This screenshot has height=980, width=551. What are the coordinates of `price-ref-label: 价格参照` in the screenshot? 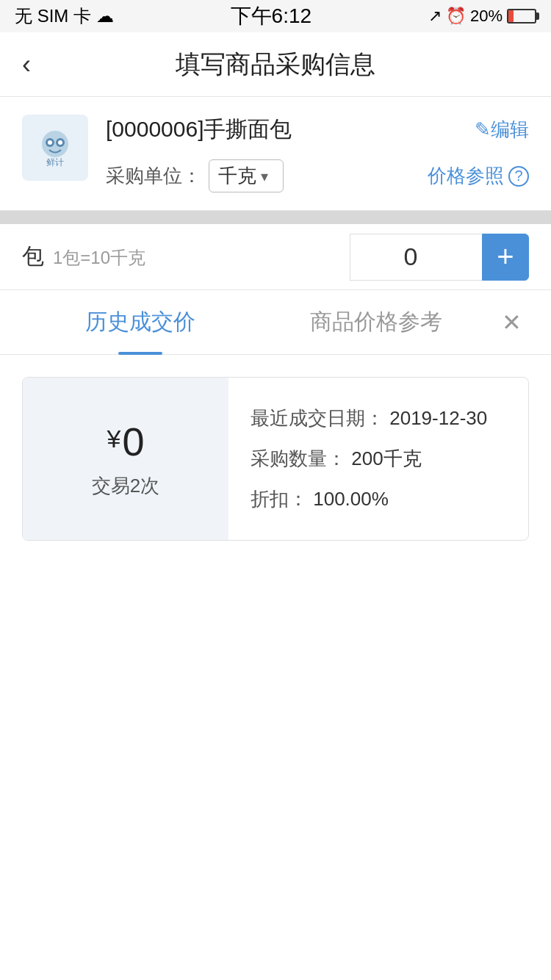 It's located at (466, 176).